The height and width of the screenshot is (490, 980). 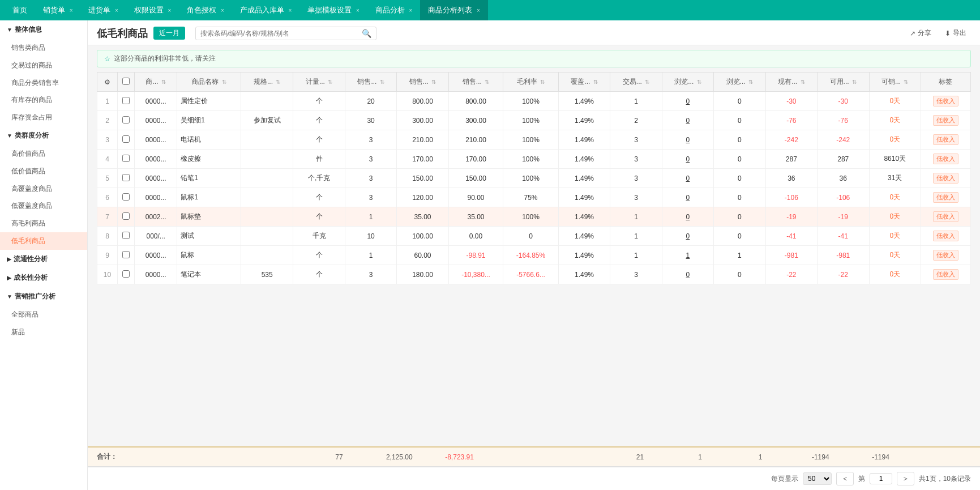 What do you see at coordinates (44, 278) in the screenshot?
I see `sidebar-group-growth-title: ▶ 成长性分析` at bounding box center [44, 278].